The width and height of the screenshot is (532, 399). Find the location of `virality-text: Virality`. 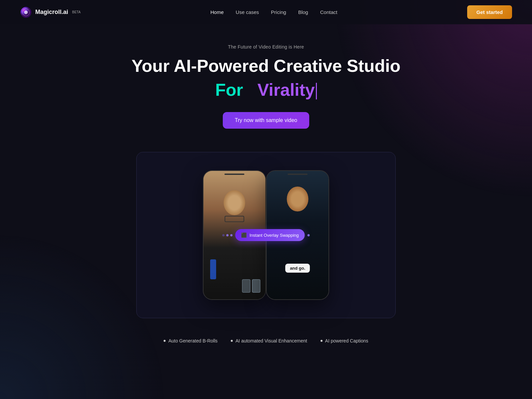

virality-text: Virality is located at coordinates (286, 90).